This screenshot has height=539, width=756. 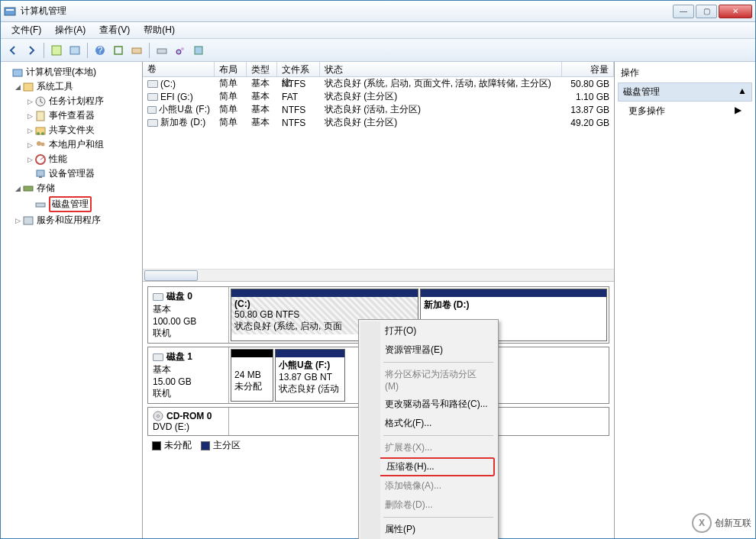 I want to click on watermark-text: 创新互联, so click(x=733, y=524).